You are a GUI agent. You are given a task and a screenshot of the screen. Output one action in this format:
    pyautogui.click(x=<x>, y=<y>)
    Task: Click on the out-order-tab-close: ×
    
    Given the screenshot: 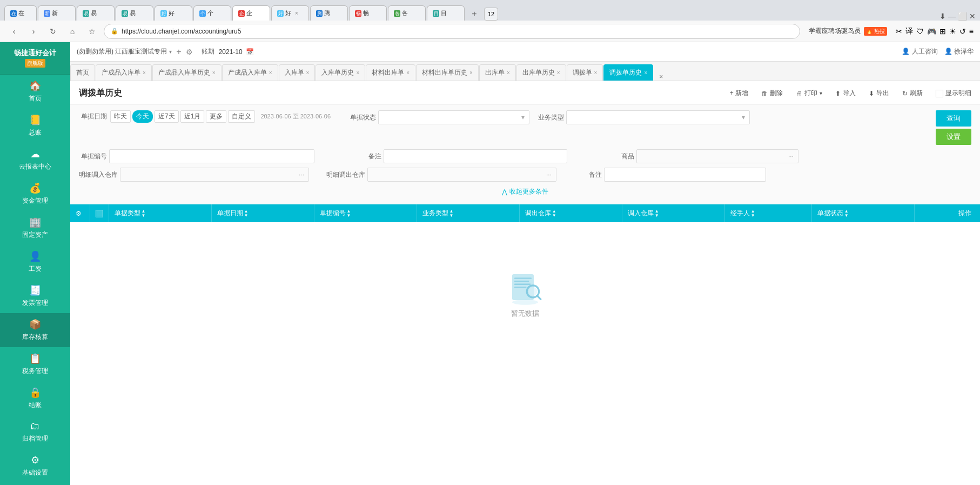 What is the action you would take?
    pyautogui.click(x=508, y=72)
    